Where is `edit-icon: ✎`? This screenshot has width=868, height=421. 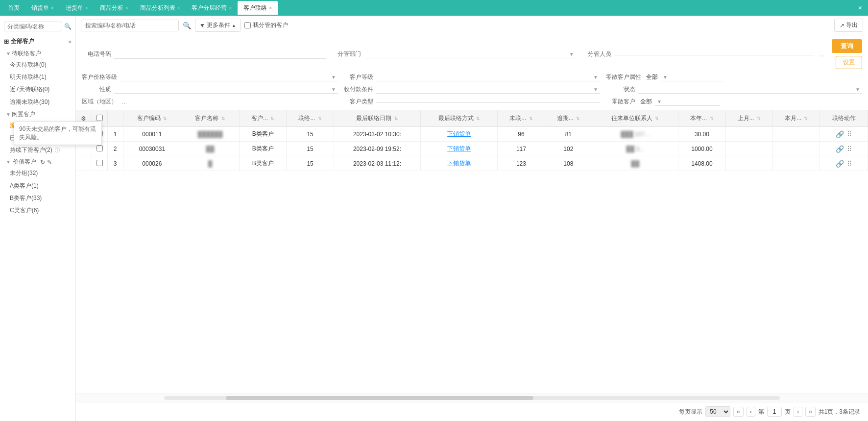
edit-icon: ✎ is located at coordinates (49, 162).